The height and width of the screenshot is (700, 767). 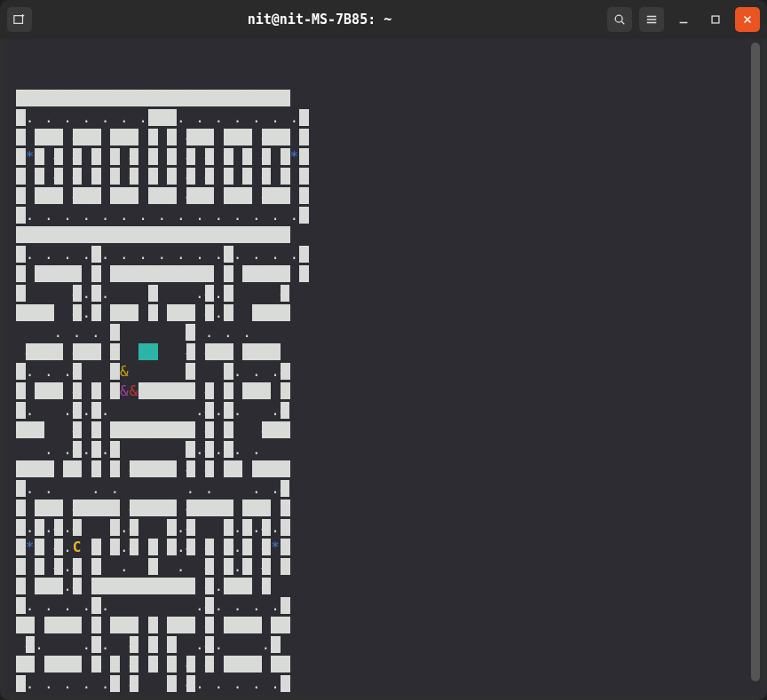 What do you see at coordinates (716, 20) in the screenshot?
I see `maximize-icon` at bounding box center [716, 20].